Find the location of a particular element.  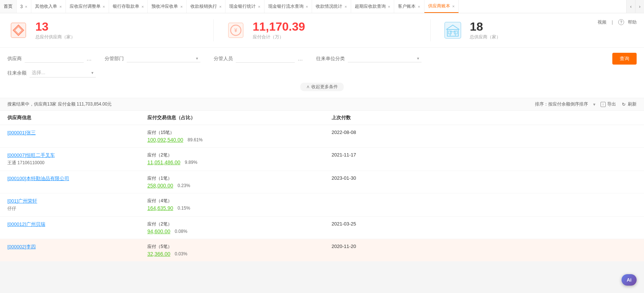

nav-tab-bank: 银行存取款单 × is located at coordinates (128, 7).